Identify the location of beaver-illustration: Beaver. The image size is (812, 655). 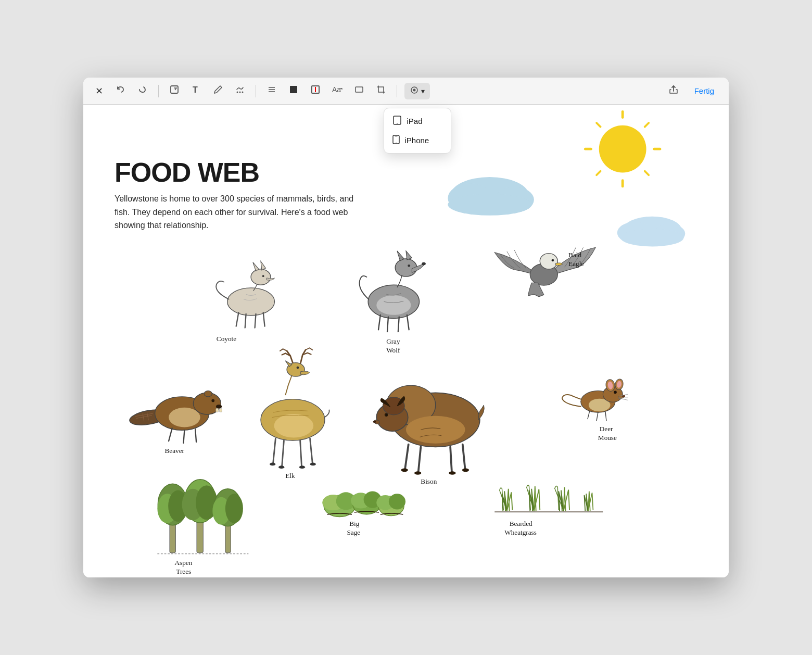
(175, 423).